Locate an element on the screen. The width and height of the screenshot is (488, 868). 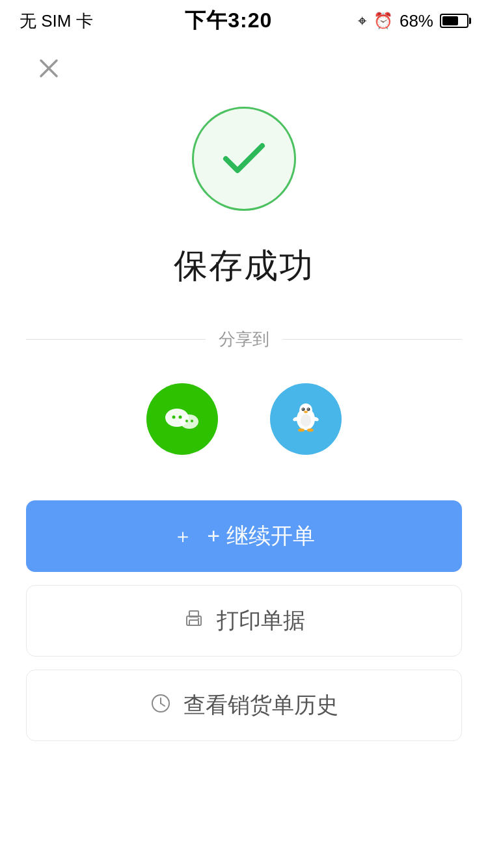
history-label: 查看销货单历史 is located at coordinates (261, 705).